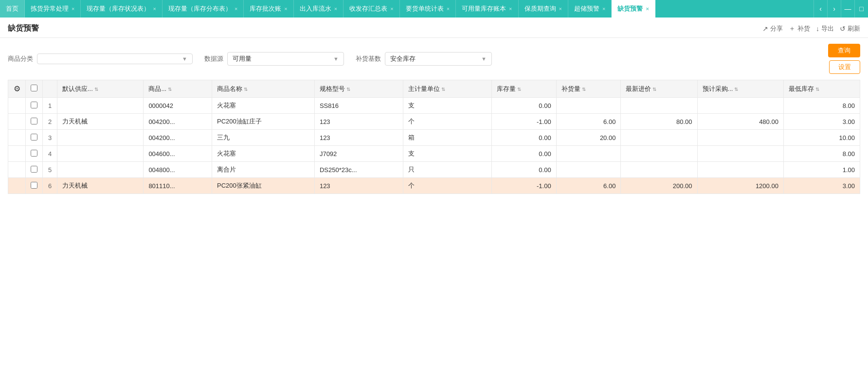 Image resolution: width=868 pixels, height=387 pixels. I want to click on tab-close-inventory-dist: ×, so click(236, 9).